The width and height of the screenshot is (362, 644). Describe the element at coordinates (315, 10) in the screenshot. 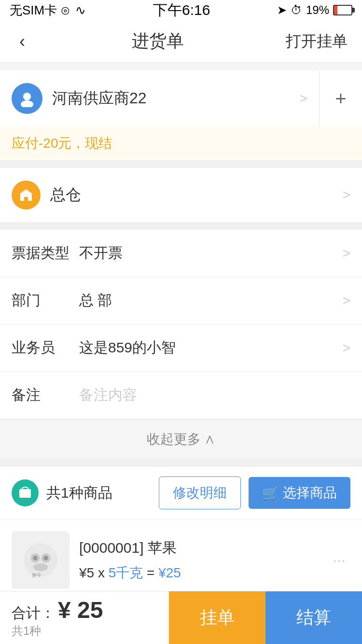

I see `status-icons: ➤ ⏱ 19%` at that location.